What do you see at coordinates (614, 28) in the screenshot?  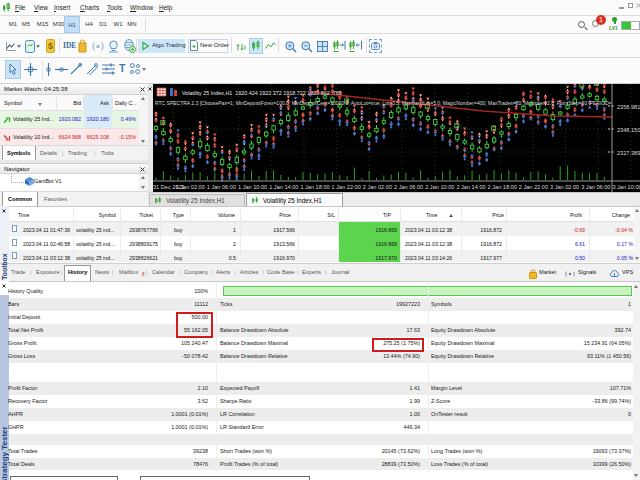 I see `svg-text: LV1` at bounding box center [614, 28].